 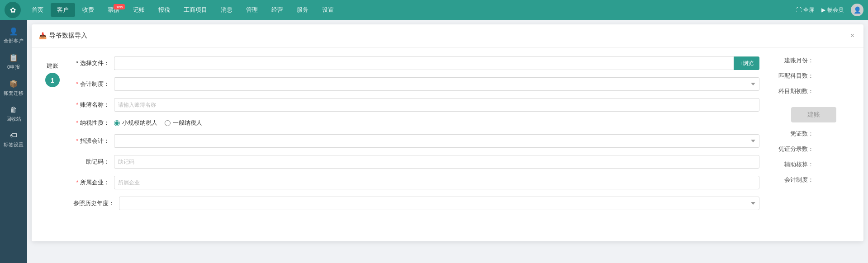 What do you see at coordinates (814, 164) in the screenshot?
I see `info-auxiliary: 辅助核算：` at bounding box center [814, 164].